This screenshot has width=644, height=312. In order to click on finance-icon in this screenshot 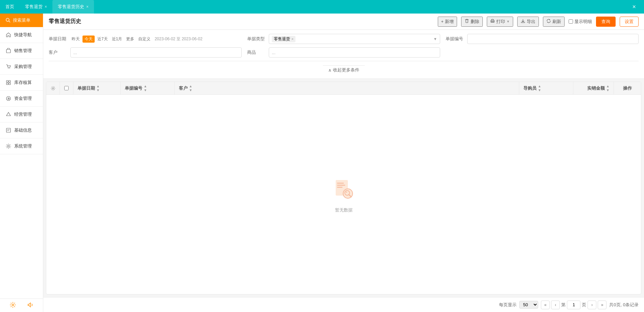, I will do `click(8, 98)`.